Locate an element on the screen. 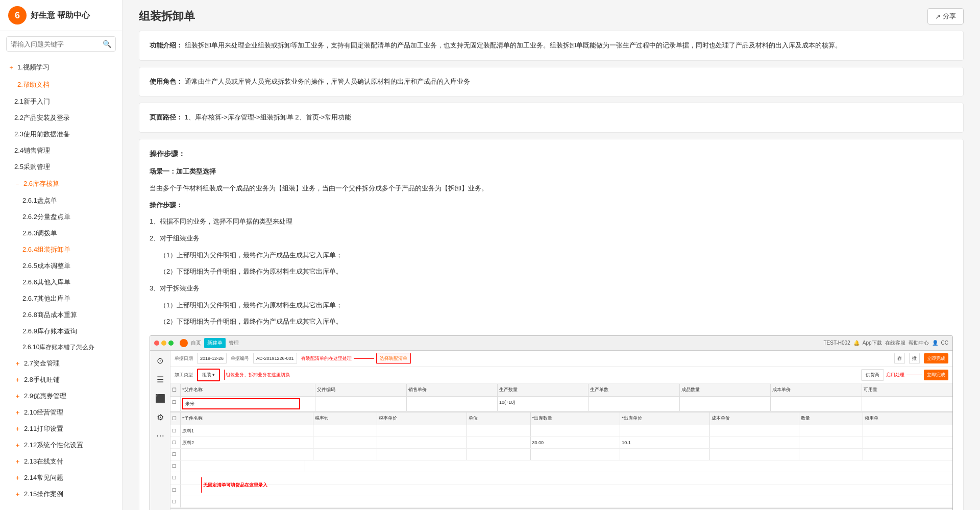 This screenshot has height=510, width=980. parent-code-cell1 is located at coordinates (361, 404).